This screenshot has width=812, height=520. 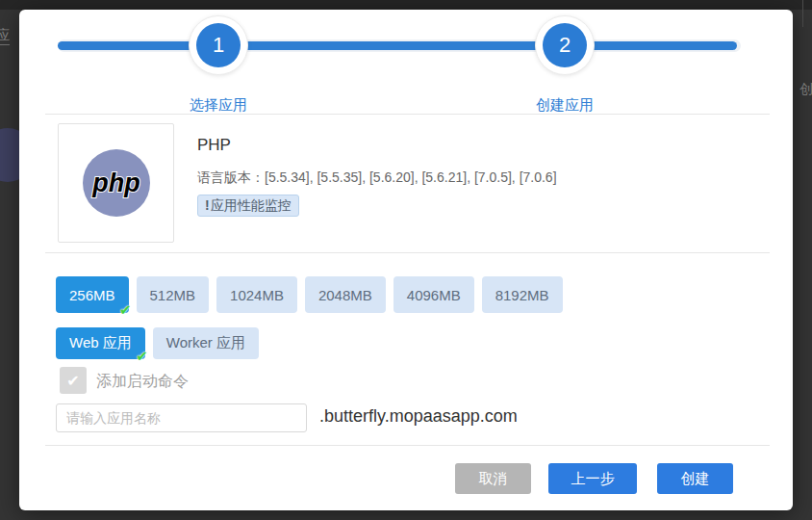 I want to click on memory-option-4096mb: 4096MB, so click(x=434, y=295).